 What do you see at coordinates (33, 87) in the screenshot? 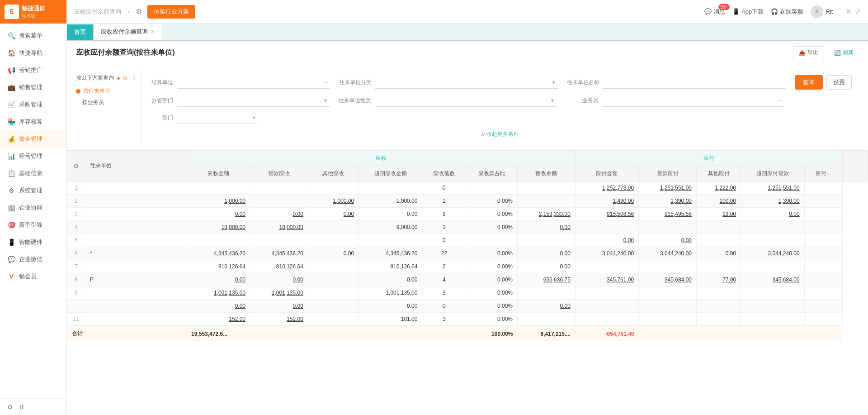
I see `sidebar-item-sales: 💼 销售管理` at bounding box center [33, 87].